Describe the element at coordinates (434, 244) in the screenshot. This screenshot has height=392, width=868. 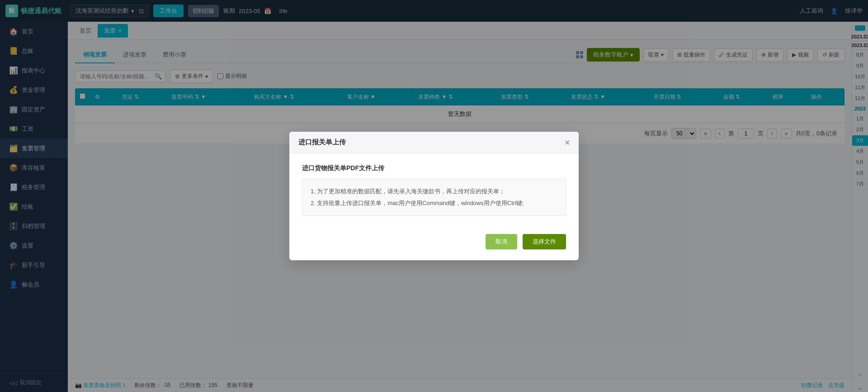
I see `modal-footer: 取消 选择文件` at that location.